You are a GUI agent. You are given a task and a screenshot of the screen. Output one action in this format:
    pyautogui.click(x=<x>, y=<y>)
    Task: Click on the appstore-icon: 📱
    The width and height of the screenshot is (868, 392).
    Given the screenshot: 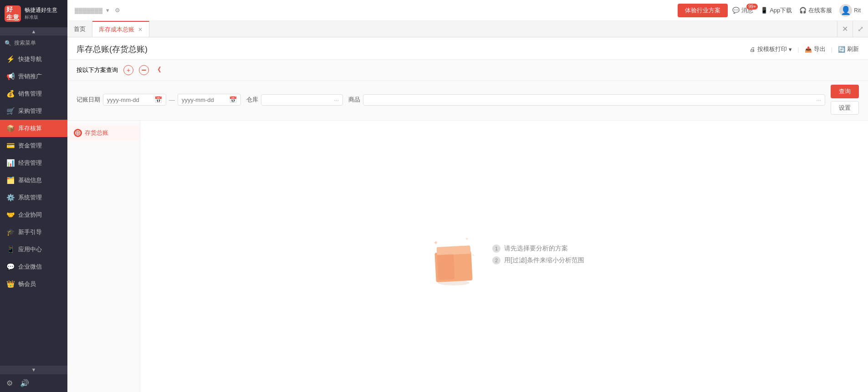 What is the action you would take?
    pyautogui.click(x=10, y=249)
    